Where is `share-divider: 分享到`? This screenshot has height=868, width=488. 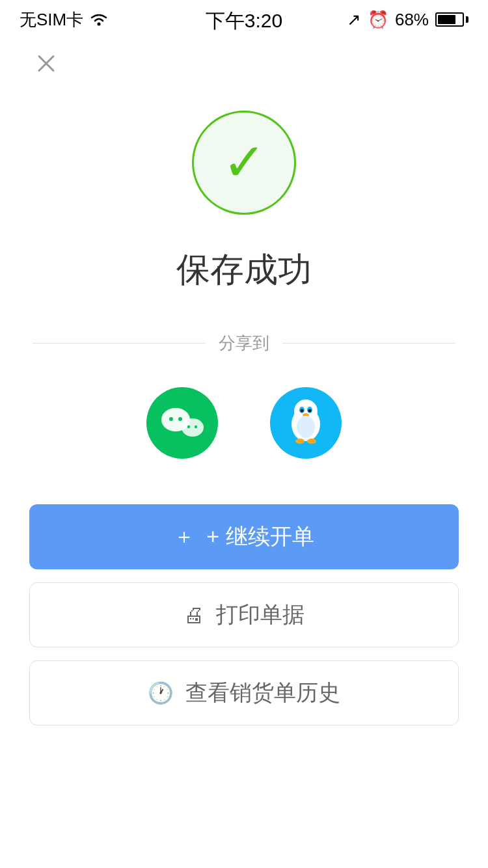 share-divider: 分享到 is located at coordinates (244, 344).